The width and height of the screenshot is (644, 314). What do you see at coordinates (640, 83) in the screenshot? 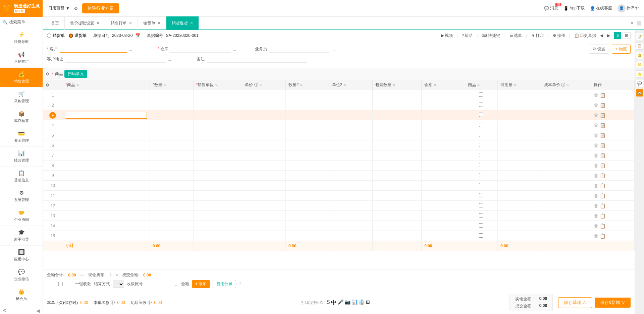
I see `right-btn-chat: 💬` at bounding box center [640, 83].